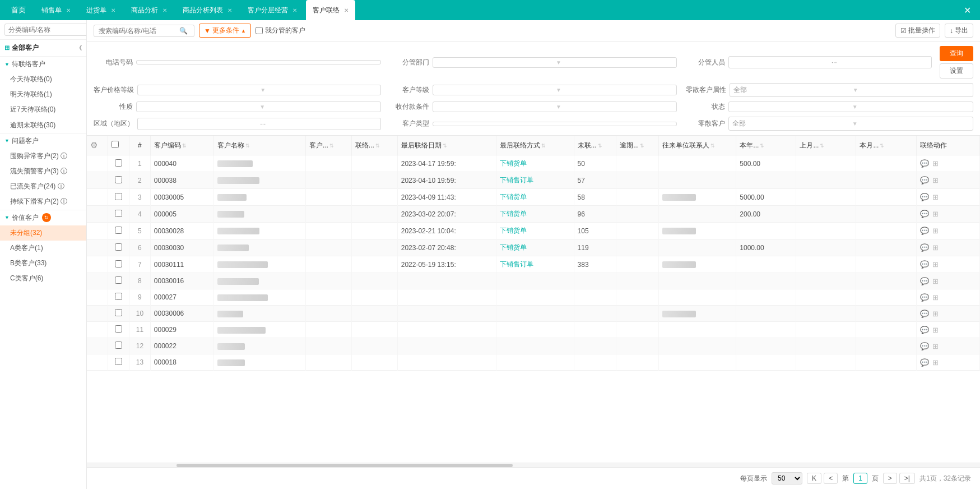  Describe the element at coordinates (260, 146) in the screenshot. I see `col-name: 客户名称⇅` at that location.